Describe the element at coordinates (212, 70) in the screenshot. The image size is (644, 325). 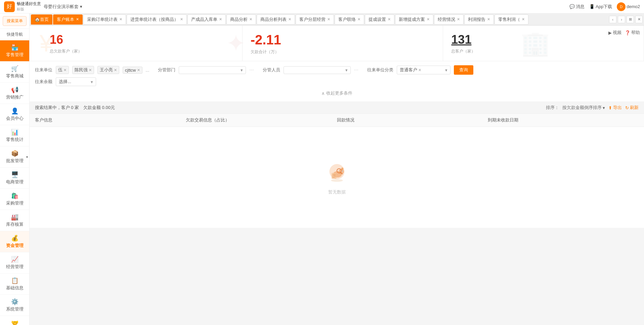
I see `dept-filter-select: ▾` at that location.